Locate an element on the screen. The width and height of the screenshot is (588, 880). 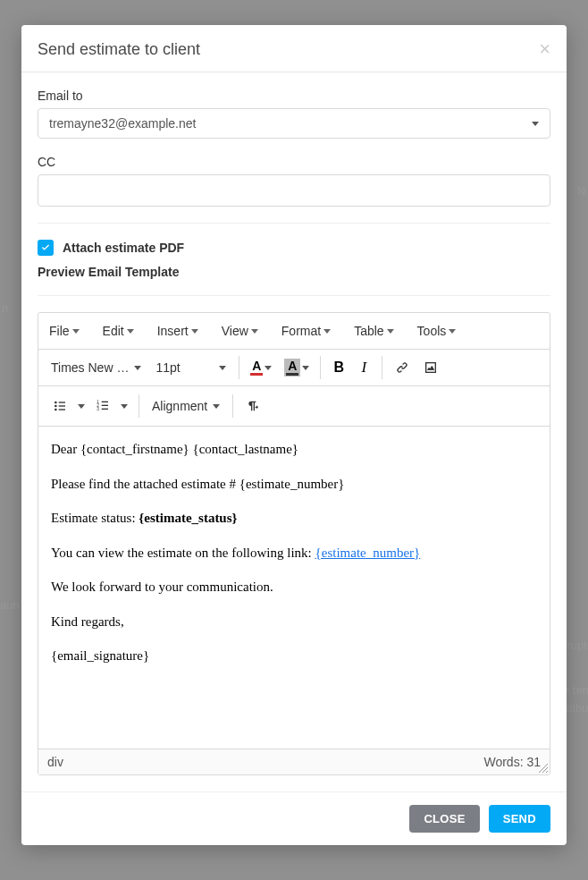
alignment-select: Alignment is located at coordinates (186, 406).